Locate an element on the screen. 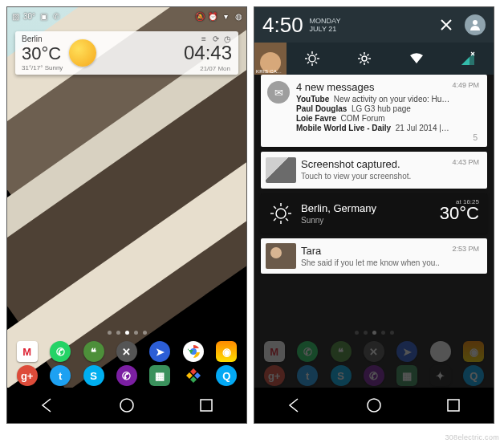 Image resolution: width=504 pixels, height=443 pixels. status-bar: ▧ 30° ▣ ✆ 🔕 ⏰ ▾ ◍ is located at coordinates (127, 16).